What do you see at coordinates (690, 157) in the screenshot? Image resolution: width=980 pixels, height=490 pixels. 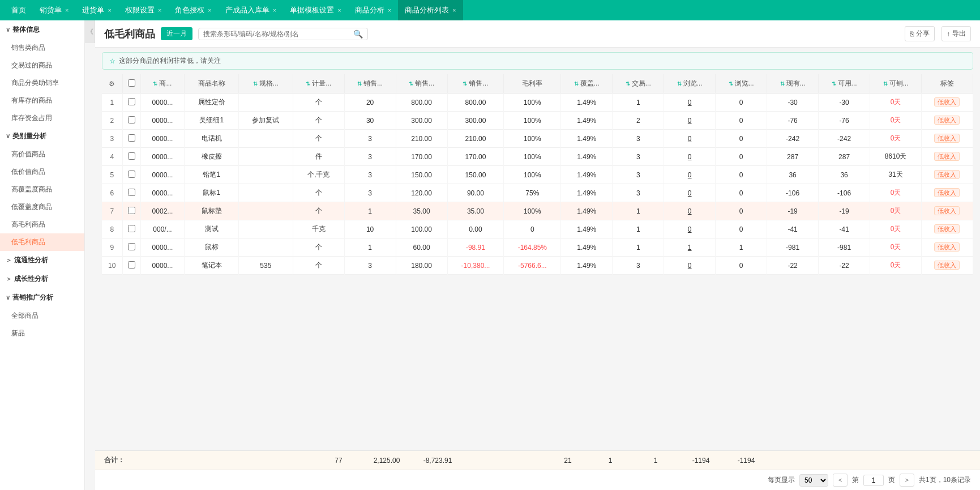 I see `row-browse1-4: 0` at bounding box center [690, 157].